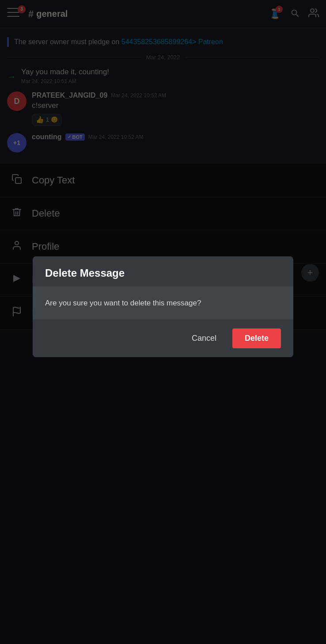  I want to click on cancel-button: Cancel, so click(204, 339).